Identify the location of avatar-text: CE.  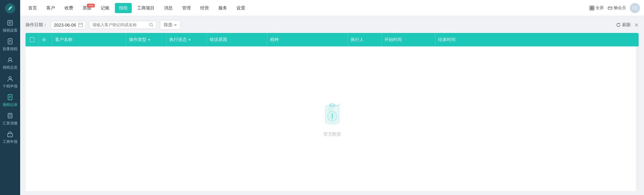
(635, 8).